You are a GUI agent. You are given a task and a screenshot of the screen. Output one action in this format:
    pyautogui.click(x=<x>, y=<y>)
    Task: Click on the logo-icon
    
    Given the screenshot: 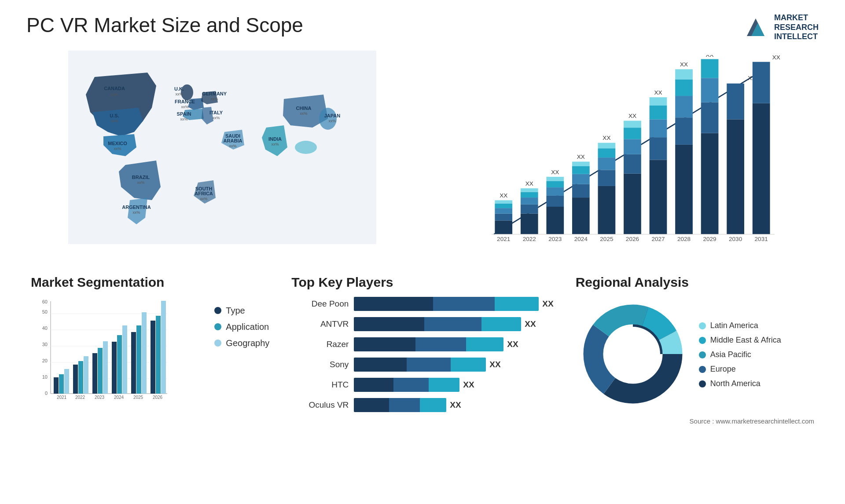 What is the action you would take?
    pyautogui.click(x=756, y=27)
    